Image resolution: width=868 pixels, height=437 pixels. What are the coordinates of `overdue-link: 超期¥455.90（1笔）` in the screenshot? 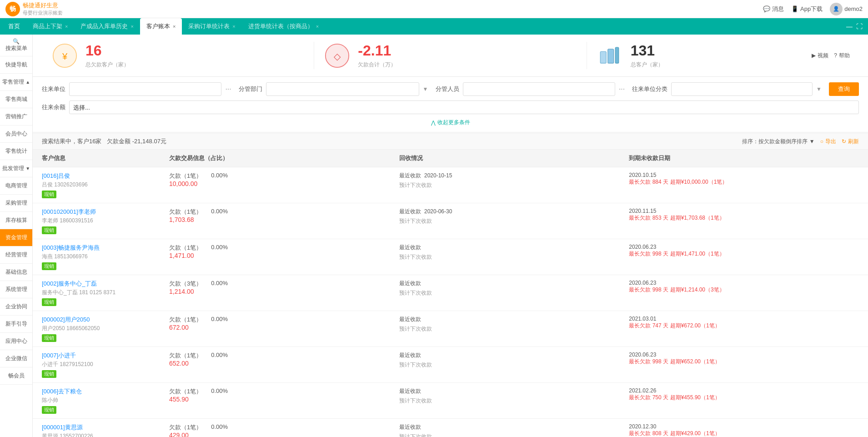 It's located at (695, 397).